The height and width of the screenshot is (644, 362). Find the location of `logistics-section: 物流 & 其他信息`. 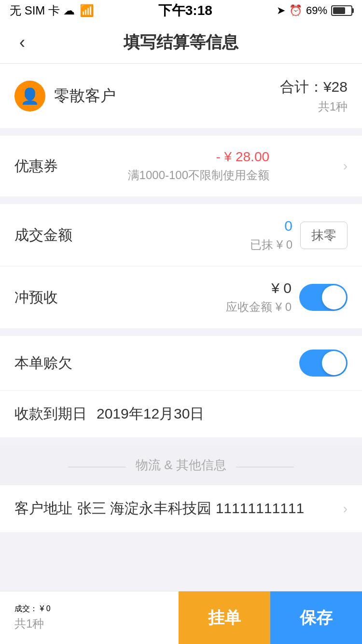

logistics-section: 物流 & 其他信息 is located at coordinates (181, 465).